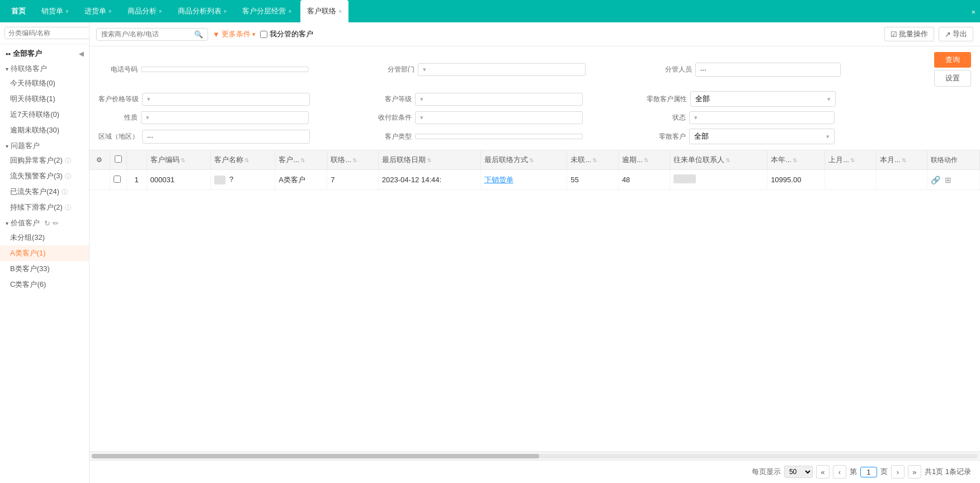 The width and height of the screenshot is (980, 483). Describe the element at coordinates (535, 180) in the screenshot. I see `table-row: 1 000031 ? A类客户 7 2023-04-12 14:44: 下销货单…` at that location.